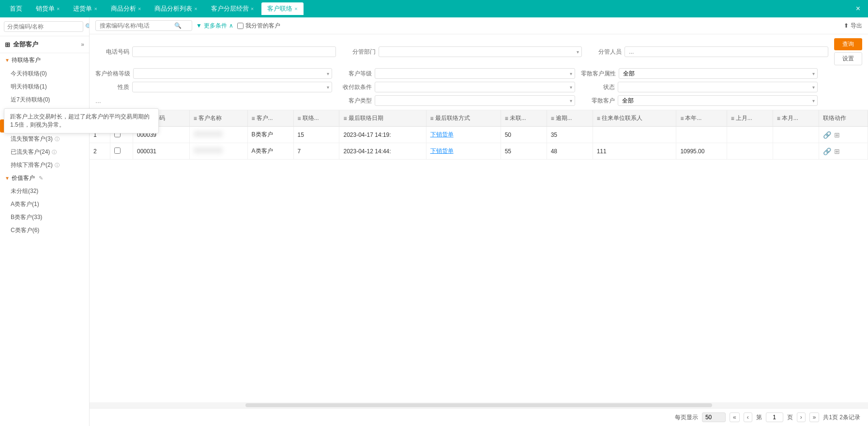 This screenshot has height=426, width=868. What do you see at coordinates (98, 101) in the screenshot?
I see `filter-more-dots: ...` at bounding box center [98, 101].